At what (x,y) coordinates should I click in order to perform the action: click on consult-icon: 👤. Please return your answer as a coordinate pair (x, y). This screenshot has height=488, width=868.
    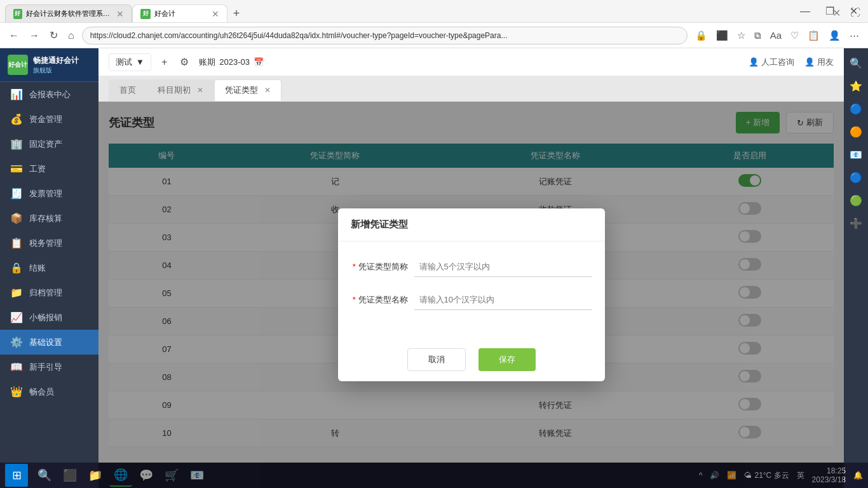
    Looking at the image, I should click on (754, 62).